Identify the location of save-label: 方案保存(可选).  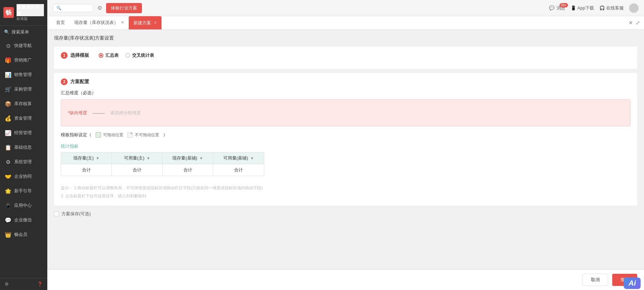
(76, 214).